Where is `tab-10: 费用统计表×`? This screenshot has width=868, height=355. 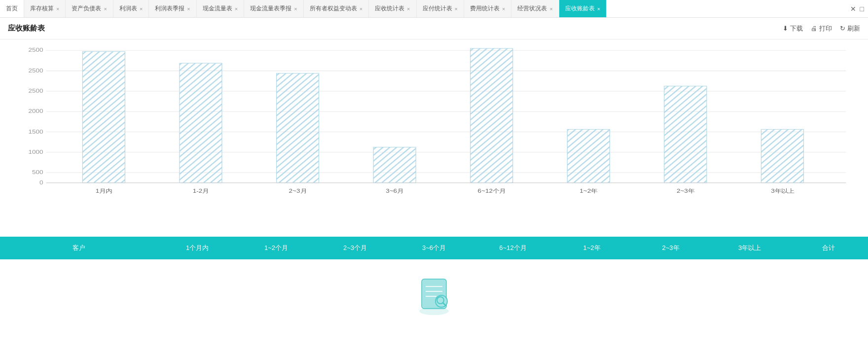 tab-10: 费用统计表× is located at coordinates (488, 9).